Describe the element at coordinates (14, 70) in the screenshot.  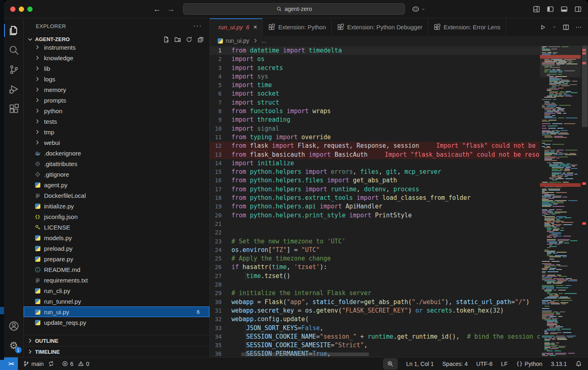
I see `activity-source-control-icon` at that location.